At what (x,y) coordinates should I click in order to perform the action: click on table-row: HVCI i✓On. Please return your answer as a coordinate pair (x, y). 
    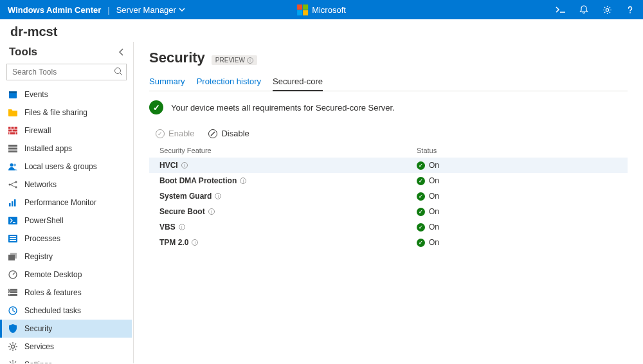
    Looking at the image, I should click on (388, 165).